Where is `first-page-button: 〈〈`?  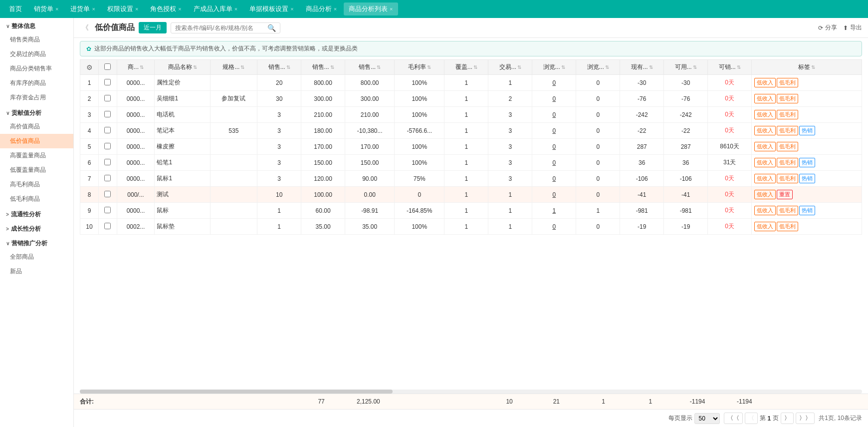
first-page-button: 〈〈 is located at coordinates (733, 419).